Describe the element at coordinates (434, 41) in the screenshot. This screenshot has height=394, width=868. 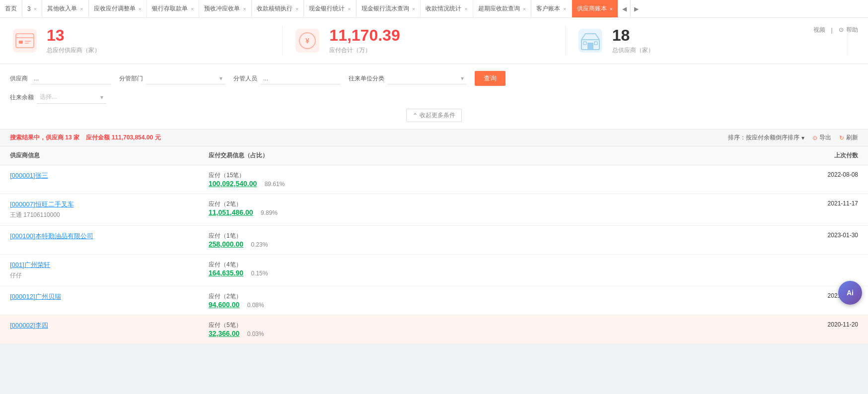
I see `header-cards: 13 总应付供应商（家） ¥ 11,170.39 应付合计（万）` at that location.